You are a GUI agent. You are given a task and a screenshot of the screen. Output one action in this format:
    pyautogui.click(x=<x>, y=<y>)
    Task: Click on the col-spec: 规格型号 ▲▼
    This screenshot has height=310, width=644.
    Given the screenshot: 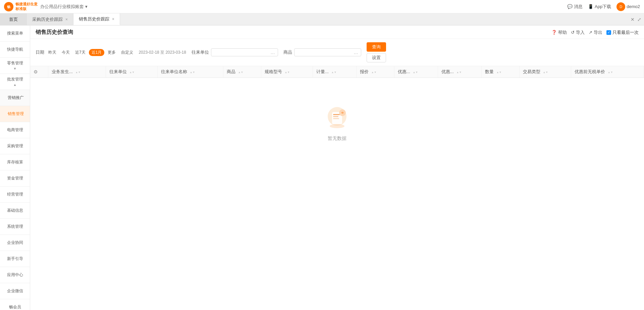 What is the action you would take?
    pyautogui.click(x=287, y=72)
    